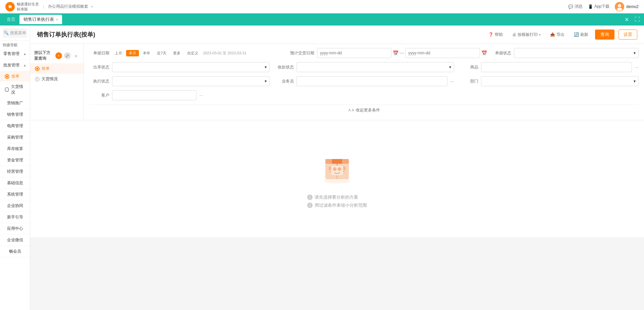 This screenshot has width=644, height=310. What do you see at coordinates (635, 53) in the screenshot?
I see `status-dropdown-icon` at bounding box center [635, 53].